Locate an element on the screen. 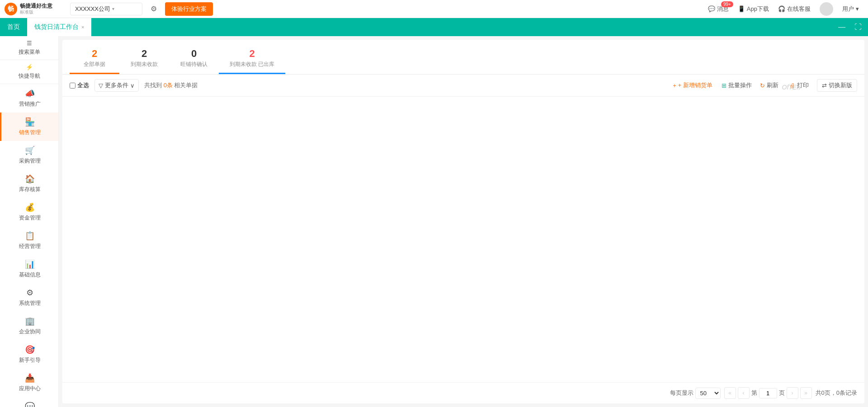  tab-home: 首页 is located at coordinates (14, 27).